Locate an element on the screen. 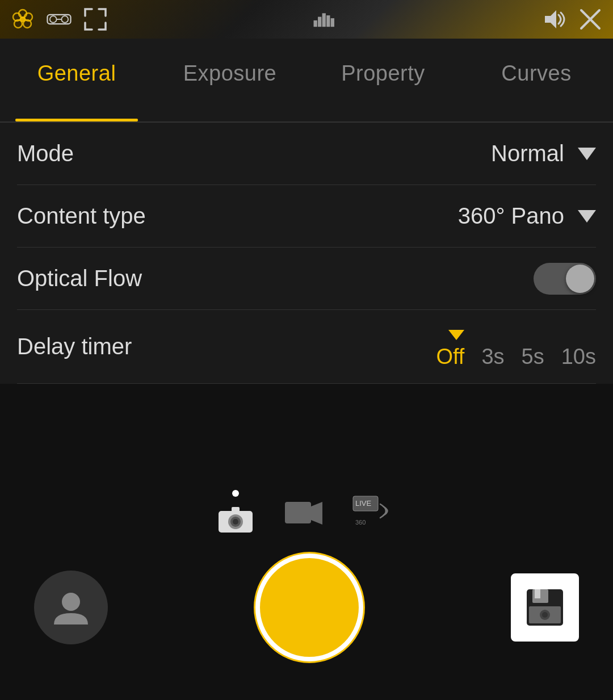  close-icon is located at coordinates (590, 19).